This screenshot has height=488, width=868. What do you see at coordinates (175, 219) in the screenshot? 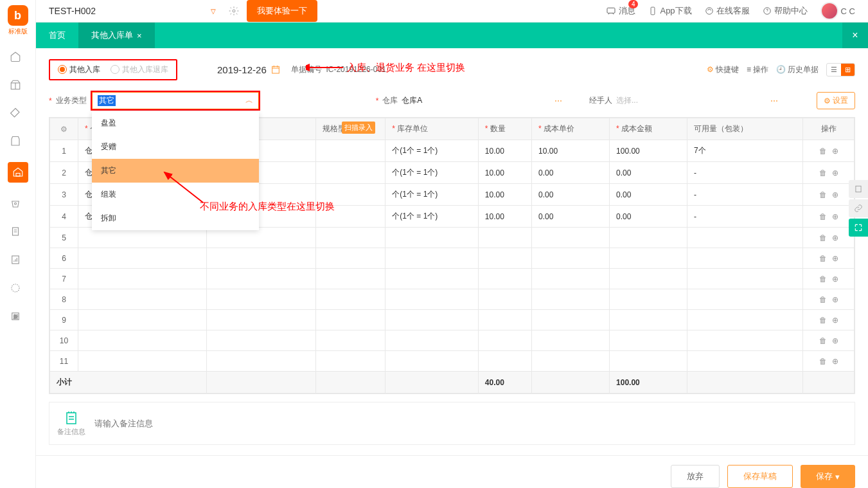
I see `biz-option-chaixie: 拆卸` at bounding box center [175, 219].